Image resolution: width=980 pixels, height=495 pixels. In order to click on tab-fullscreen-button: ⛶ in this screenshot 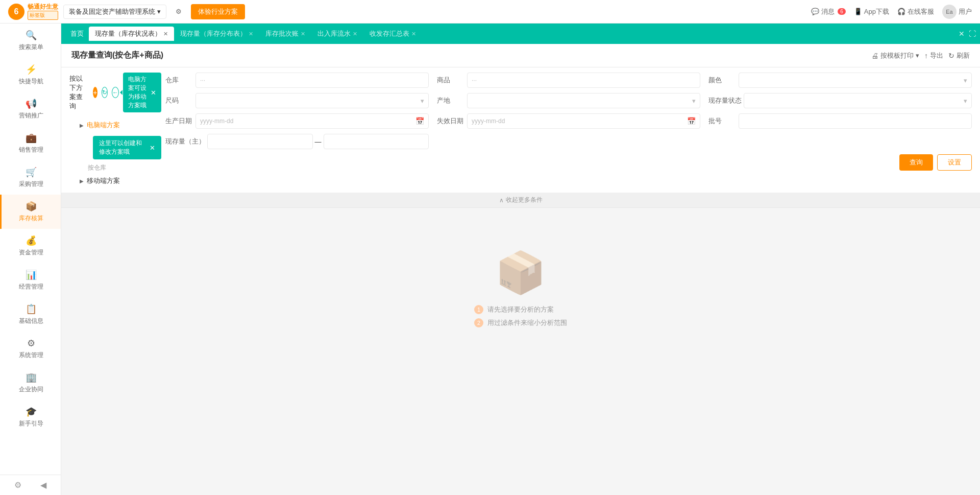, I will do `click(972, 34)`.